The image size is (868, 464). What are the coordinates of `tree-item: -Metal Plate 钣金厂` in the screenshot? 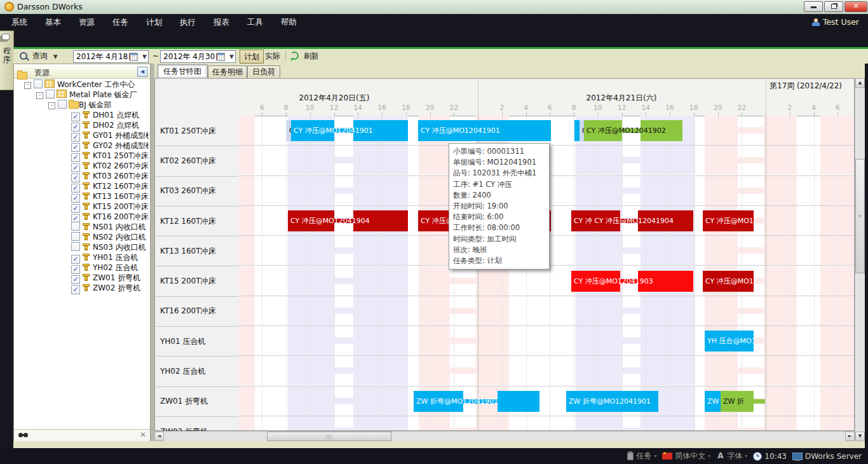 It's located at (82, 95).